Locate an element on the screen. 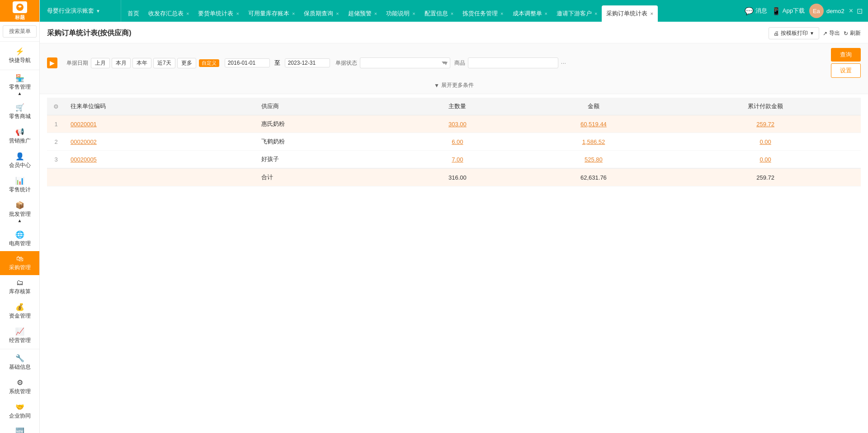 The image size is (868, 433). settings-button: 设置 is located at coordinates (846, 71).